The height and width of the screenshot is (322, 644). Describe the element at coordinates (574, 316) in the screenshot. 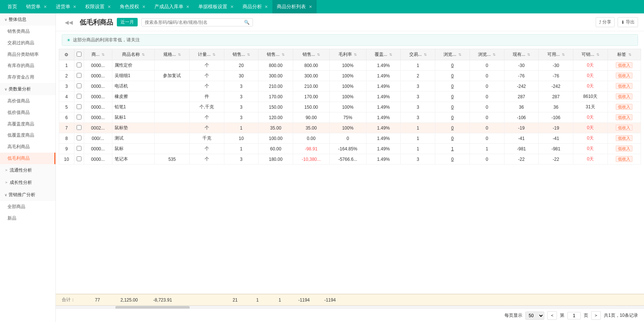

I see `page-number-input` at that location.